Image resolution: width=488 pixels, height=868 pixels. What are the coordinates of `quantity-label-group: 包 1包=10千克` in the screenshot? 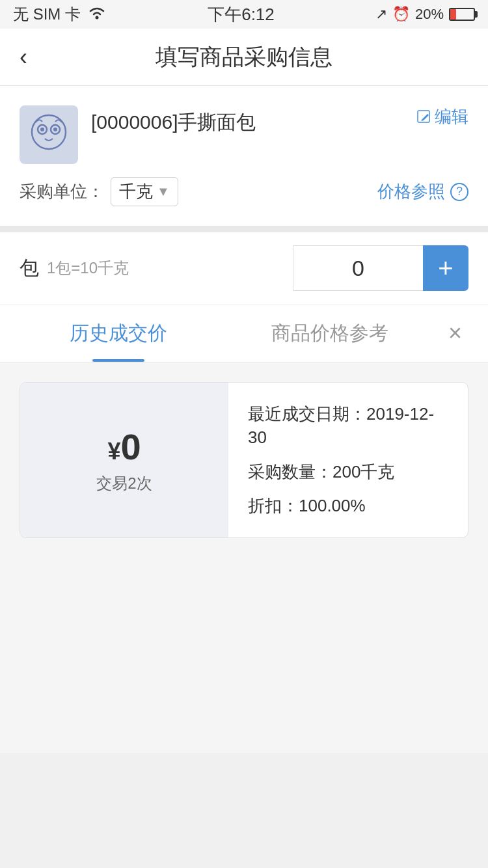 It's located at (74, 268).